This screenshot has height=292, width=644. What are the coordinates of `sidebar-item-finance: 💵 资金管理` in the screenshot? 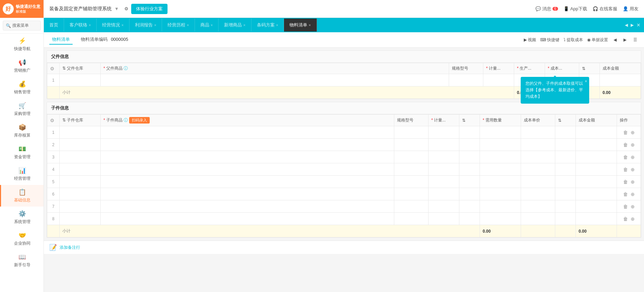 It's located at (22, 152).